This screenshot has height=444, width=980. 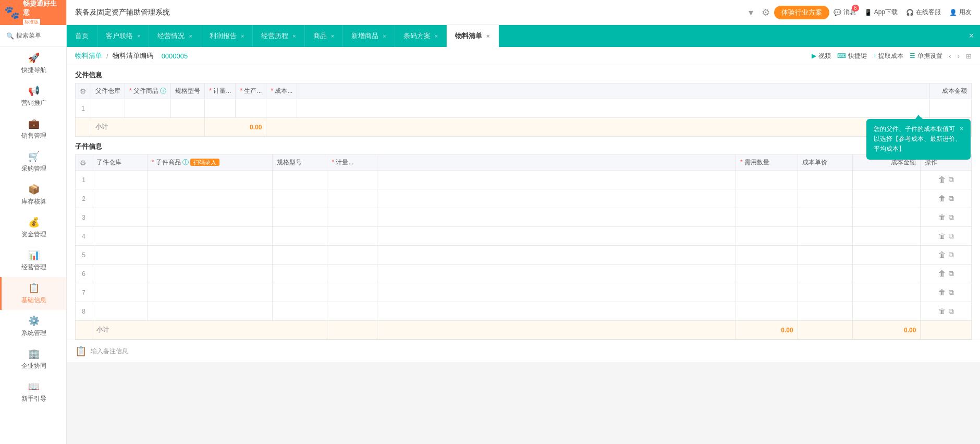 What do you see at coordinates (961, 129) in the screenshot?
I see `tooltip-close-button: ×` at bounding box center [961, 129].